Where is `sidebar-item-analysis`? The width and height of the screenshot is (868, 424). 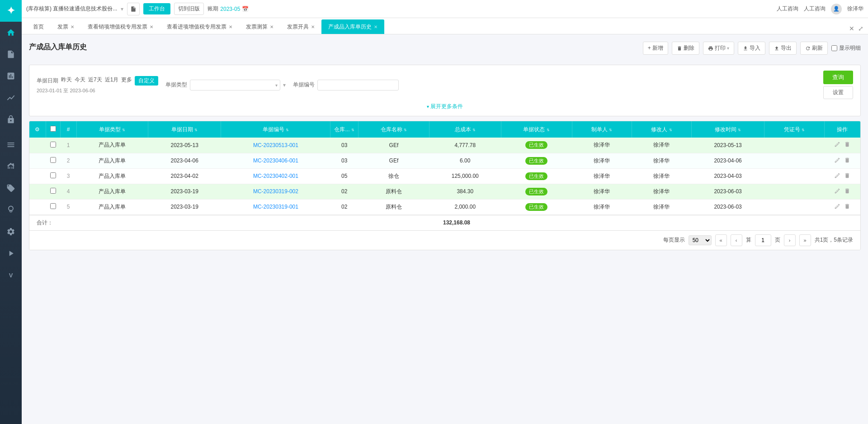
sidebar-item-analysis is located at coordinates (11, 98).